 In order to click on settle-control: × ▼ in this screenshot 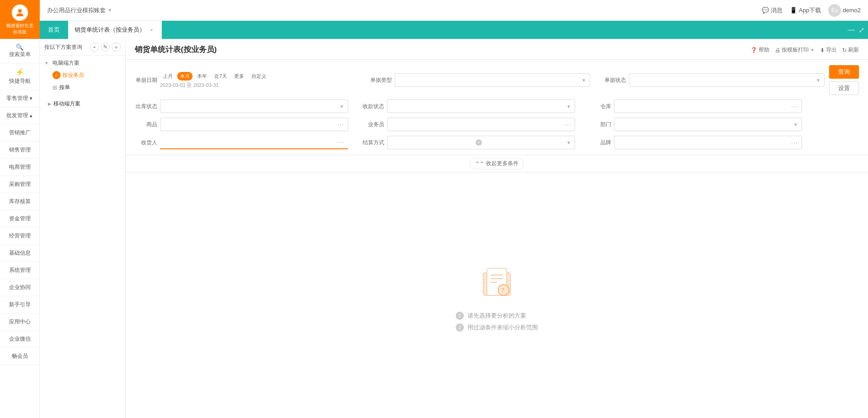, I will do `click(481, 142)`.